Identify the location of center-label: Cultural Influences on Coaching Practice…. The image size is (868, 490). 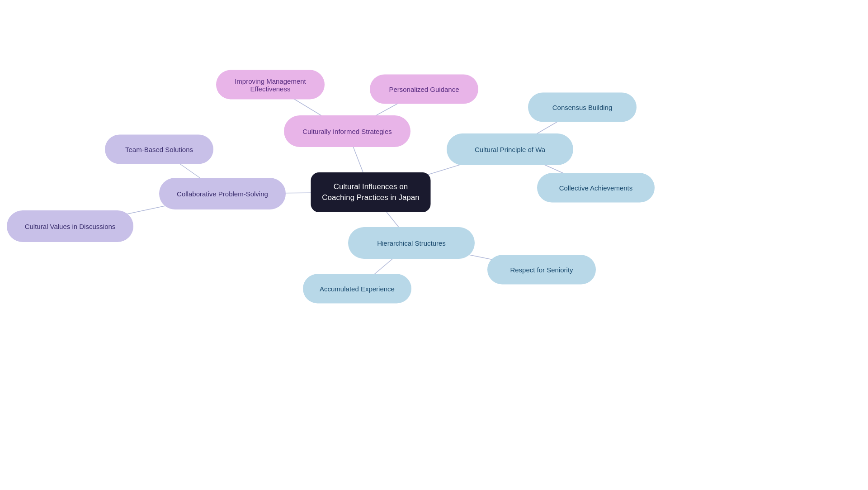
(371, 192).